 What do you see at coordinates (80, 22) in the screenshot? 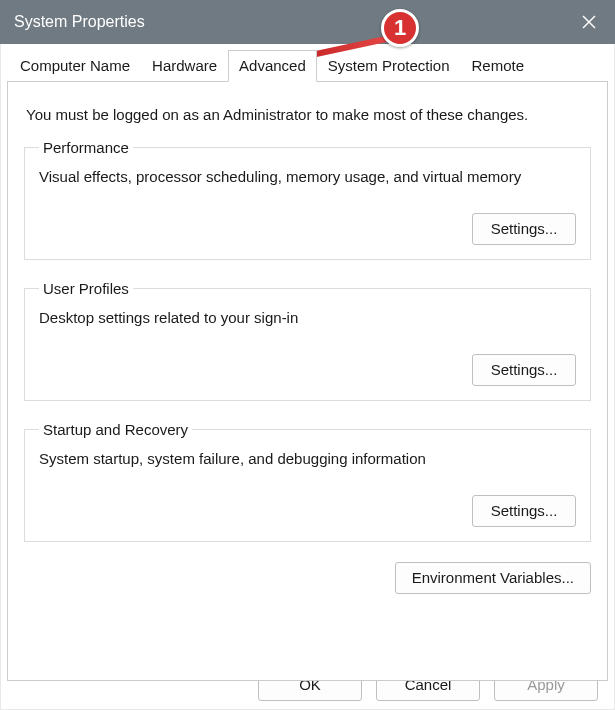
I see `window-title: System Properties` at bounding box center [80, 22].